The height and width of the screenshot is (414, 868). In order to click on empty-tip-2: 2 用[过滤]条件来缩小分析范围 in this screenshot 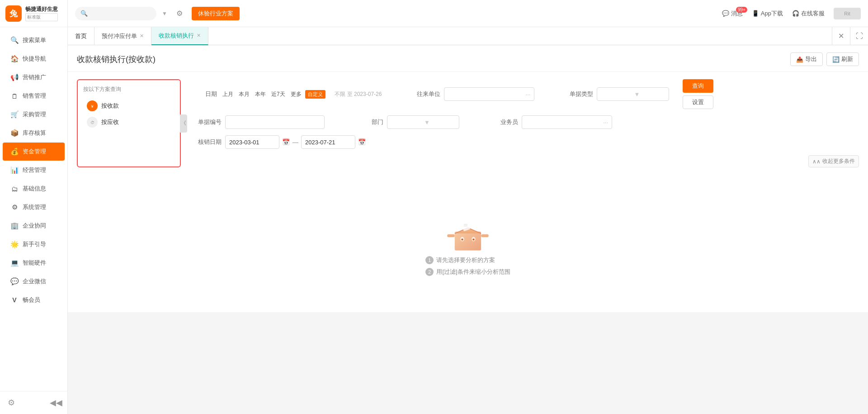, I will do `click(467, 272)`.